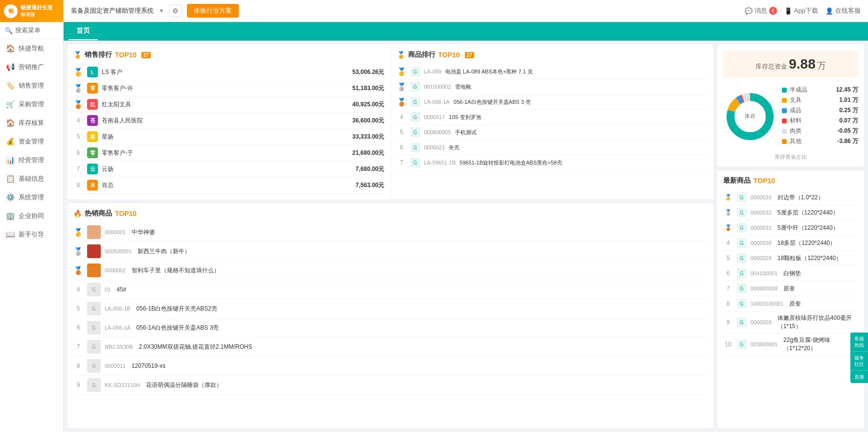  What do you see at coordinates (229, 105) in the screenshot?
I see `table-row: 🥉 红 红太阳文具 40,925.00元` at bounding box center [229, 105].